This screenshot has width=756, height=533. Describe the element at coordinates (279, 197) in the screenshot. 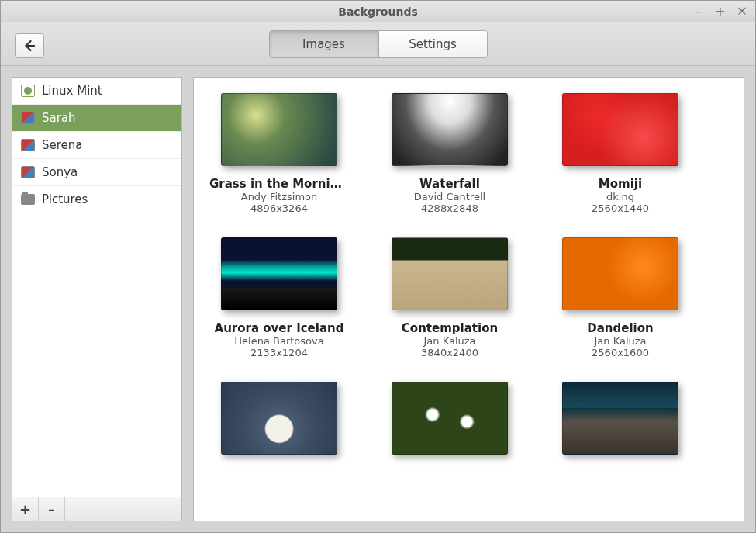

I see `wallpaper-author: Andy Fitzsimon` at that location.